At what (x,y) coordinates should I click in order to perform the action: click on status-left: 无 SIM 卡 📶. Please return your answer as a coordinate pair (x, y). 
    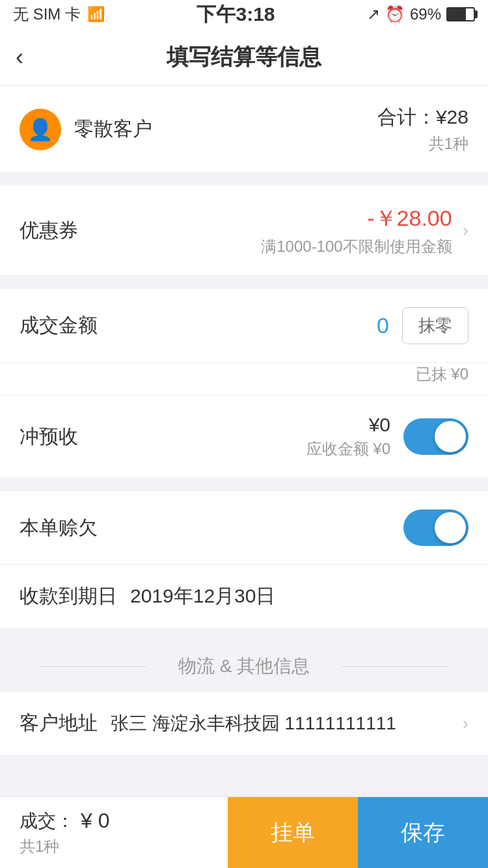
    Looking at the image, I should click on (59, 14).